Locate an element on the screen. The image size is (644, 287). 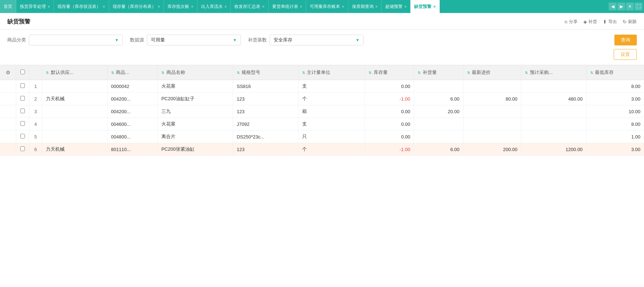
td-index-5: 6 is located at coordinates (36, 149).